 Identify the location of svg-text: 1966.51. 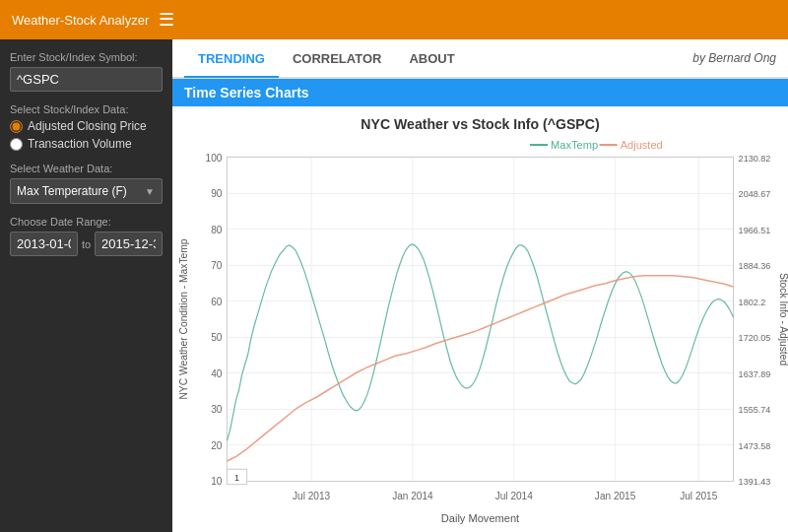
(755, 230).